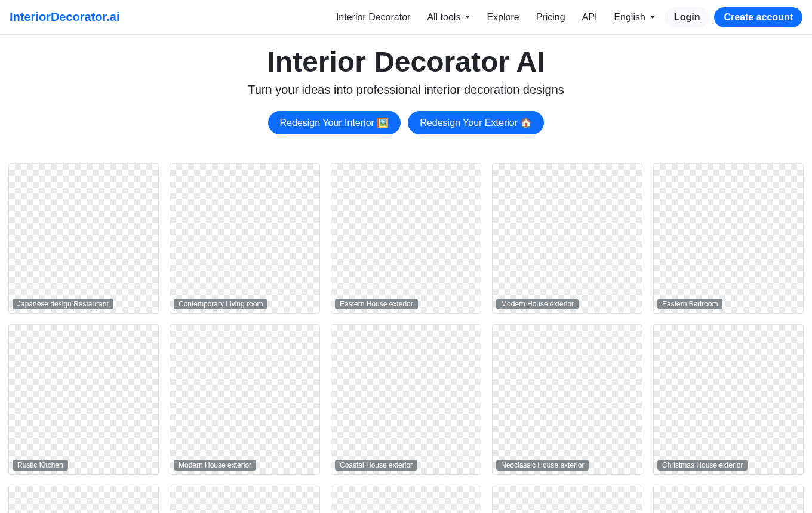 The width and height of the screenshot is (812, 513). I want to click on gallery-card: Rustic Kitchen, so click(84, 400).